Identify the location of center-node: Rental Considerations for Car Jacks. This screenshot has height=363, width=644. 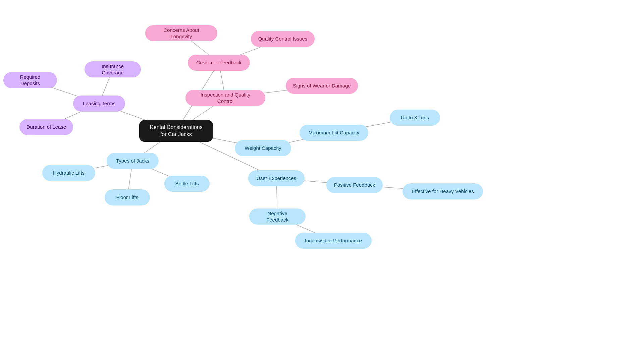
(176, 131).